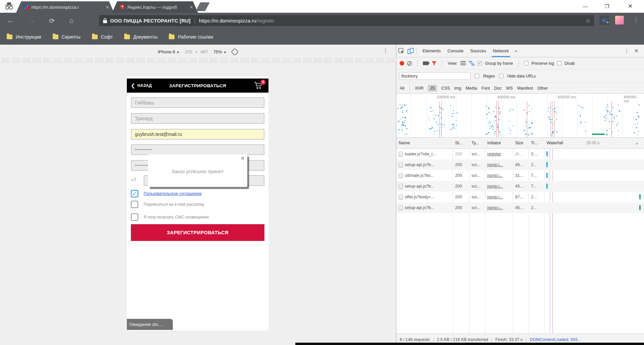 The width and height of the screenshot is (644, 345). What do you see at coordinates (478, 51) in the screenshot?
I see `tab-sources: Sources` at bounding box center [478, 51].